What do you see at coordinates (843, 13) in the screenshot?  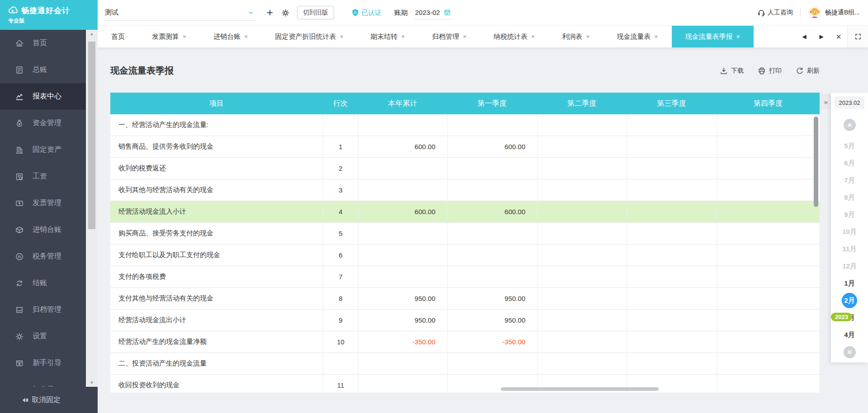 I see `user-name: 畅捷通B组...` at bounding box center [843, 13].